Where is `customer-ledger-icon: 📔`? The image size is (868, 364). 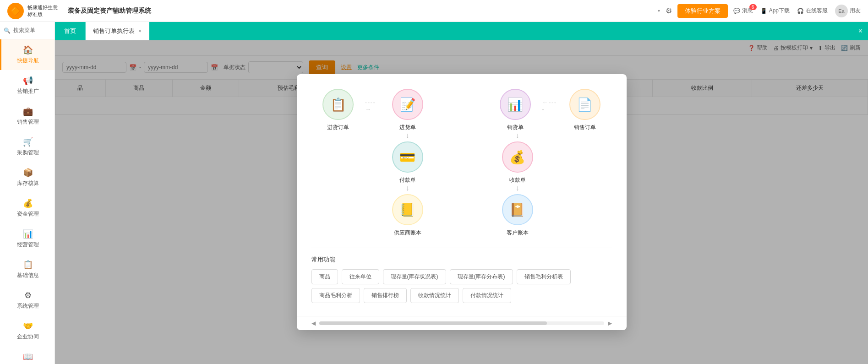 customer-ledger-icon: 📔 is located at coordinates (518, 210).